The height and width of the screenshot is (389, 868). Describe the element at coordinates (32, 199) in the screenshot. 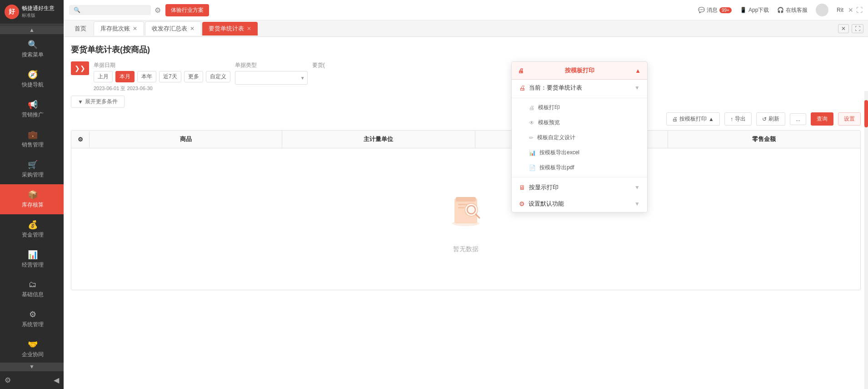

I see `sidebar-item-inventory: 📦 库存核算` at that location.